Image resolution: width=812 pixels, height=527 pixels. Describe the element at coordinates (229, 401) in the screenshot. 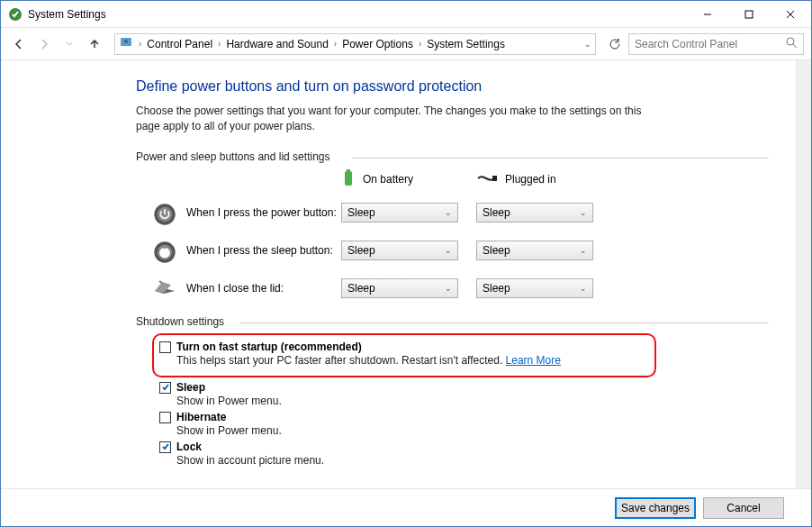

I see `sleep-sub: Show in Power menu.` at that location.